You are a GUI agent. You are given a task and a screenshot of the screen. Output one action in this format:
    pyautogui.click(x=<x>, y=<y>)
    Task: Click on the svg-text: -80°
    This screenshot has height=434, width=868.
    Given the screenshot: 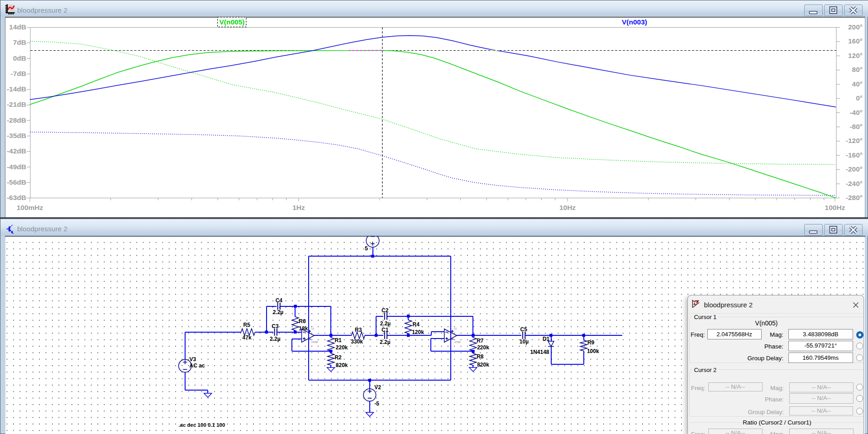 What is the action you would take?
    pyautogui.click(x=856, y=127)
    